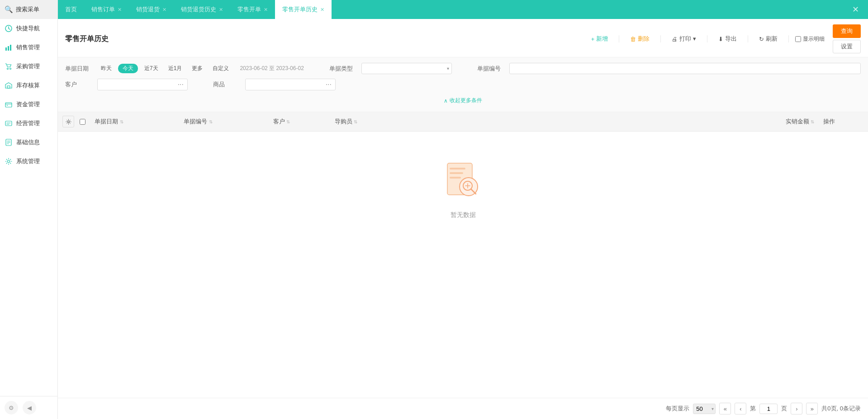 The image size is (868, 419). What do you see at coordinates (9, 161) in the screenshot?
I see `sys-mgmt-icon` at bounding box center [9, 161].